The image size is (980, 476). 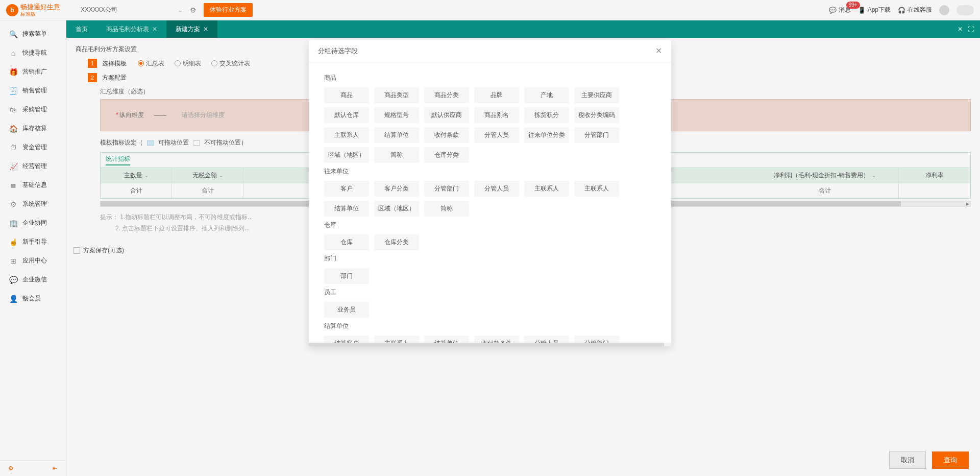 What do you see at coordinates (347, 95) in the screenshot?
I see `field-chip-0-0: 商品` at bounding box center [347, 95].